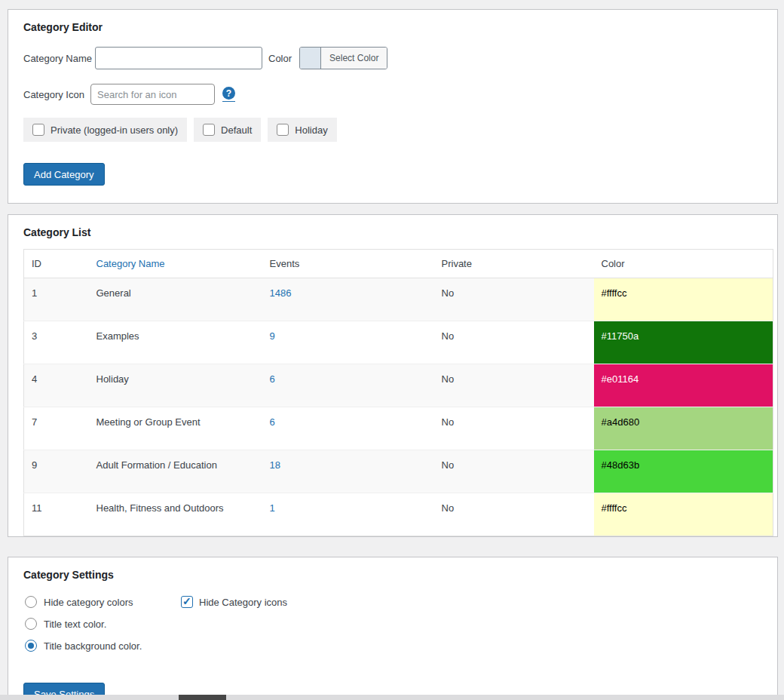 The width and height of the screenshot is (784, 700). What do you see at coordinates (176, 472) in the screenshot?
I see `cell-name: Adult Formation / Education` at bounding box center [176, 472].